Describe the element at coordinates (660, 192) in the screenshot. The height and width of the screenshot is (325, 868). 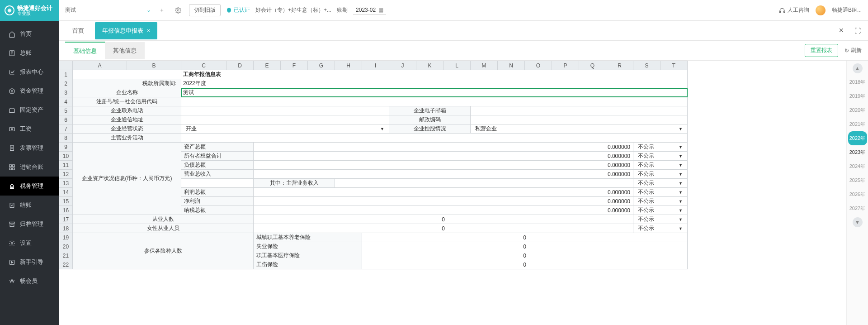
I see `fin2-pub-0: 不公示▼` at that location.